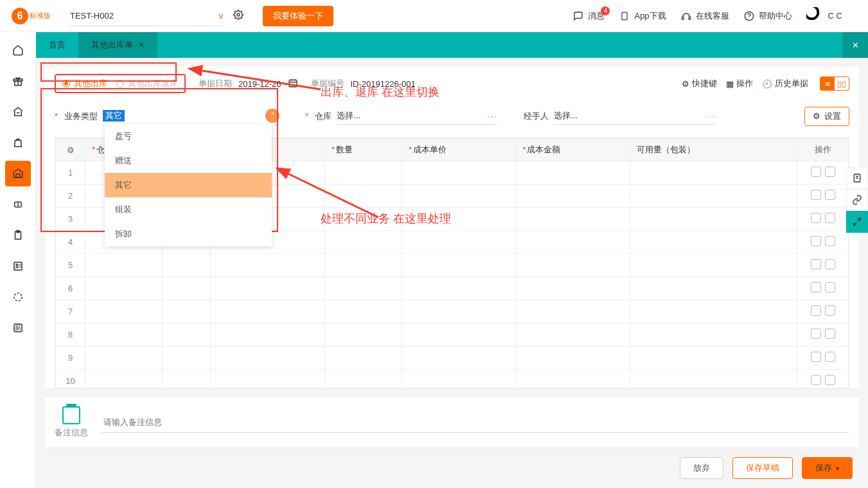  What do you see at coordinates (459, 150) in the screenshot?
I see `col-cost-price: *成本单价` at bounding box center [459, 150].